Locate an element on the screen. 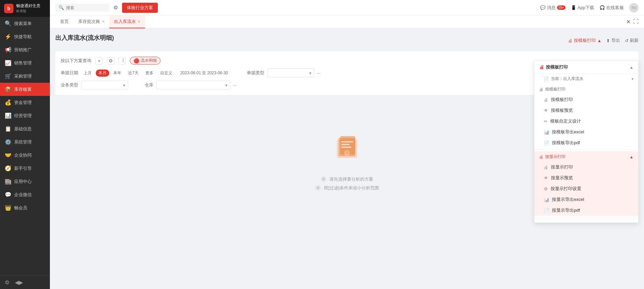  dp-item-excel-icon: 📊 is located at coordinates (547, 132).